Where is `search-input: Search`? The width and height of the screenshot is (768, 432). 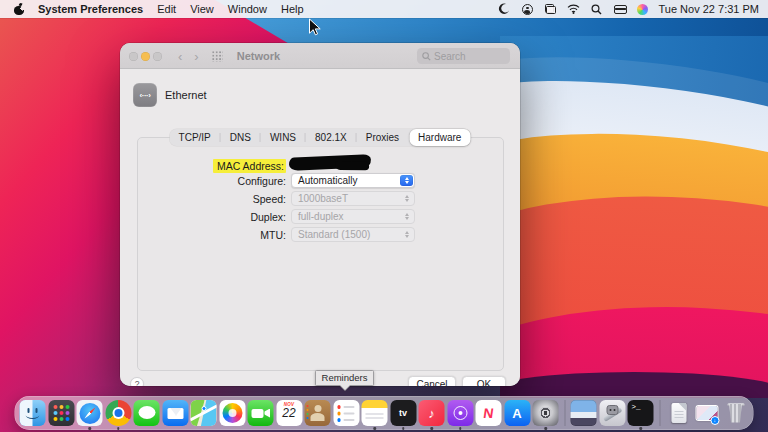 search-input: Search is located at coordinates (464, 56).